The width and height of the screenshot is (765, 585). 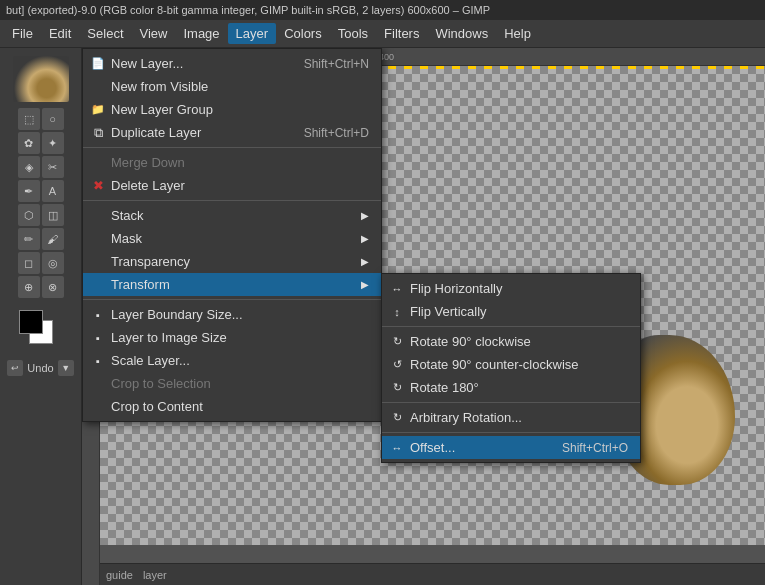 What do you see at coordinates (98, 338) in the screenshot?
I see `layer-to-image-icon: ▪` at bounding box center [98, 338].